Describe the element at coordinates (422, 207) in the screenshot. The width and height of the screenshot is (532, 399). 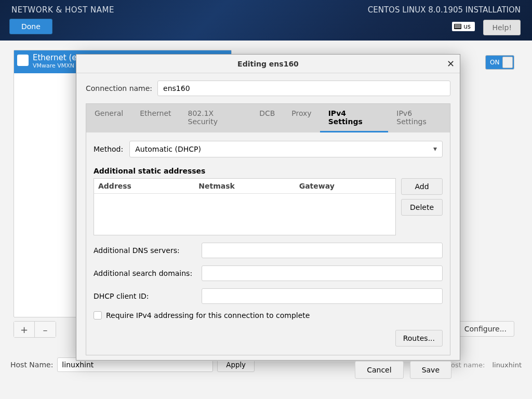
I see `delete-address-button: Delete` at that location.